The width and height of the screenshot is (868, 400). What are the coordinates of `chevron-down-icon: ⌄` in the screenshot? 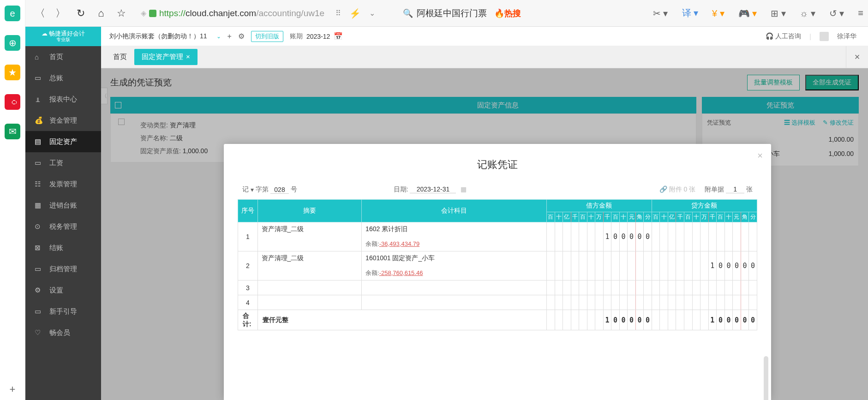 It's located at (219, 36).